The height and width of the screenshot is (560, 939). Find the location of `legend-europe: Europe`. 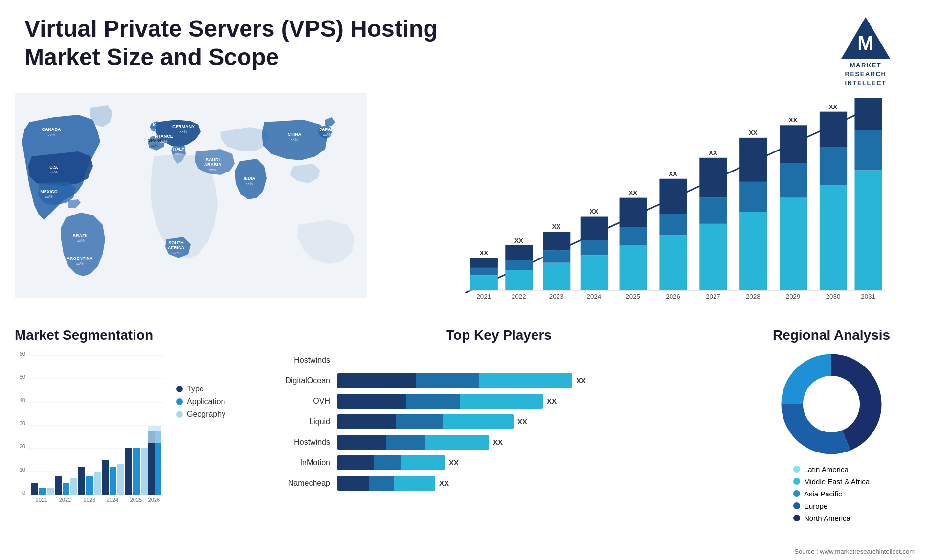

legend-europe: Europe is located at coordinates (831, 506).